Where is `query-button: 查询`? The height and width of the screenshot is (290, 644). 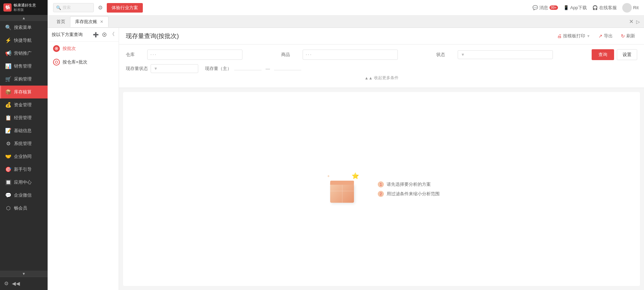 query-button: 查询 is located at coordinates (603, 55).